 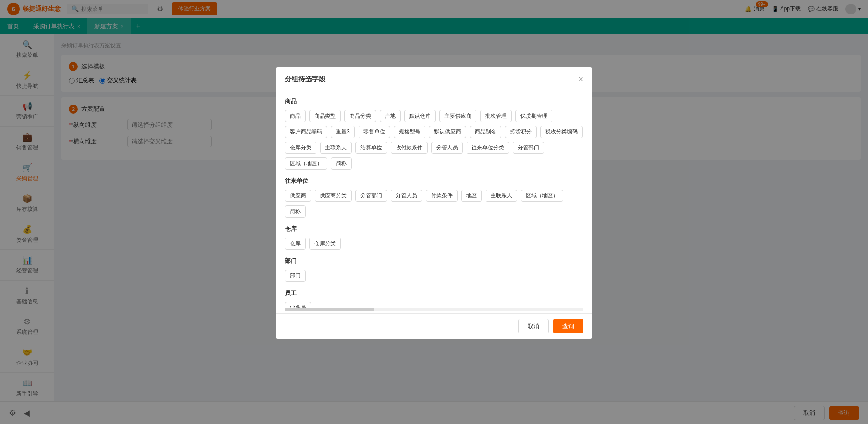 I want to click on field-tag: 重量3, so click(x=343, y=132).